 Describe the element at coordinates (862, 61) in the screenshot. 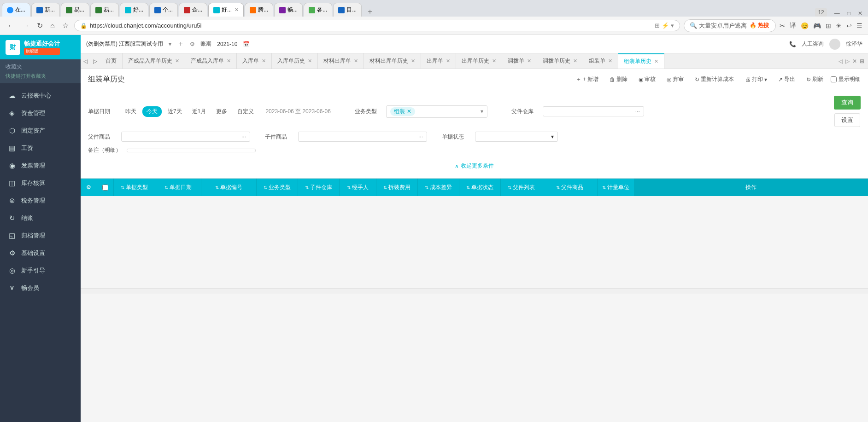

I see `tab-more-options: ⊞` at that location.